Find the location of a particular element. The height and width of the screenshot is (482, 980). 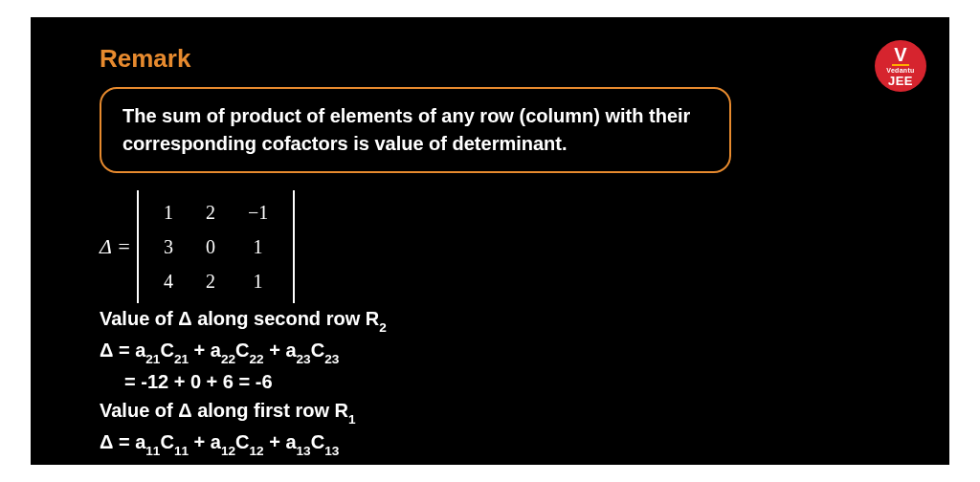

brand-badge: V Vedantu JEE is located at coordinates (901, 66).